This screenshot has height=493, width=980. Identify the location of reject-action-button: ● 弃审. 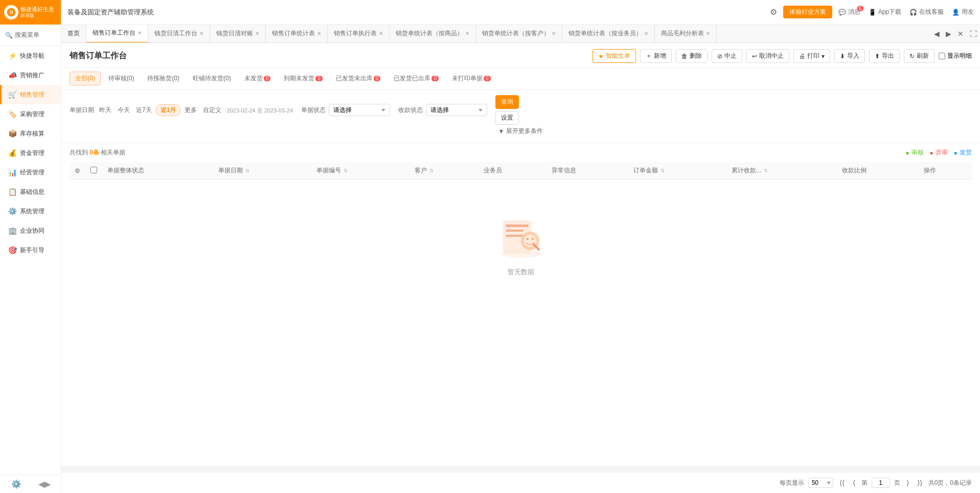
(939, 152).